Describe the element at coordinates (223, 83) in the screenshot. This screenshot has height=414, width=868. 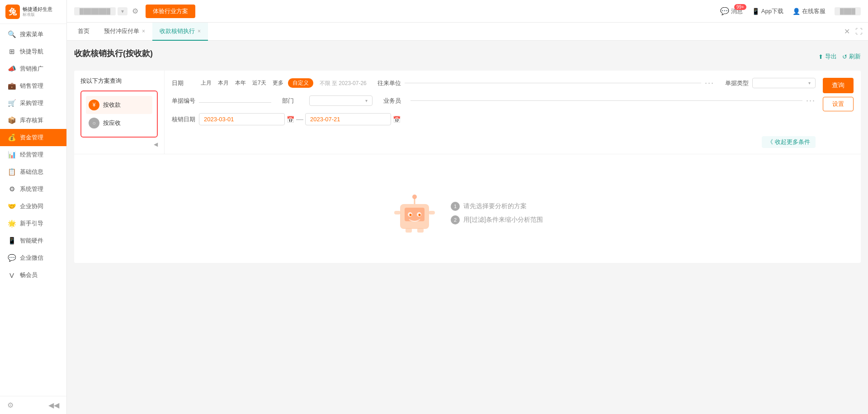
I see `date-btn-this-month: 本月` at that location.